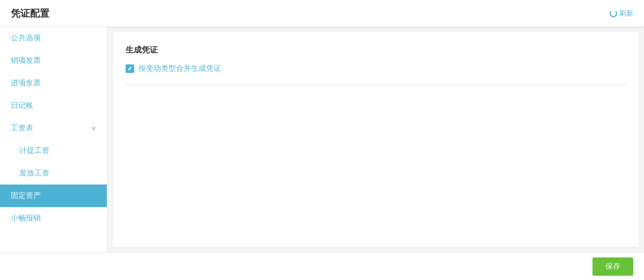 This screenshot has width=644, height=280. Describe the element at coordinates (26, 218) in the screenshot. I see `sidebar-item-label: 小畅报销` at that location.